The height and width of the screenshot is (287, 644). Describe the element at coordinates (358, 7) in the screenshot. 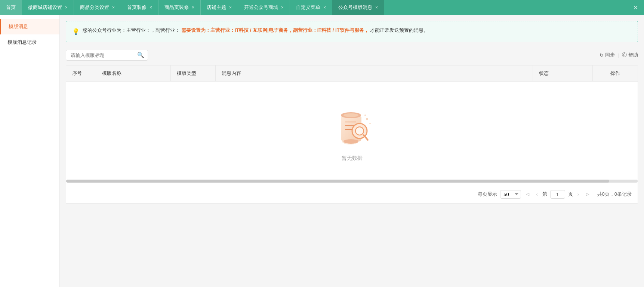

I see `tab-template: 公众号模版消息 ×` at that location.